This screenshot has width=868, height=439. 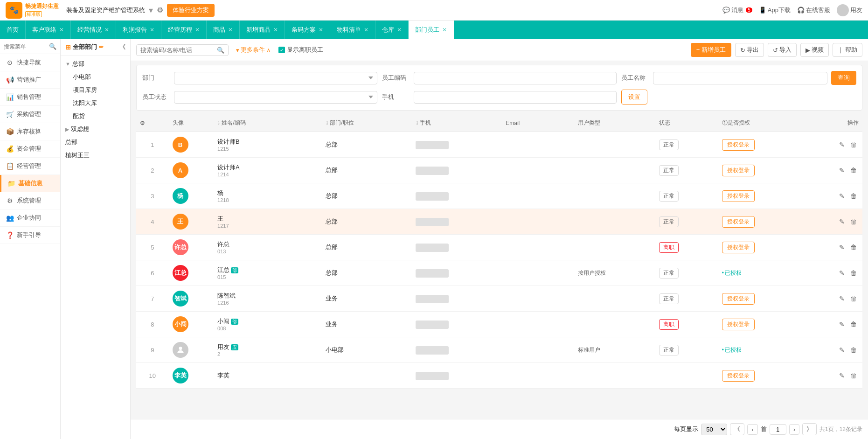 I want to click on trial-button: 体验行业方案, so click(x=191, y=10).